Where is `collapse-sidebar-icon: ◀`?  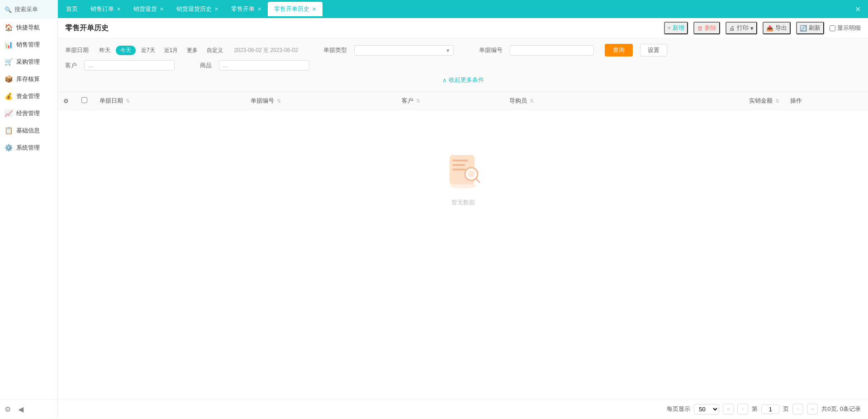 collapse-sidebar-icon: ◀ is located at coordinates (21, 410).